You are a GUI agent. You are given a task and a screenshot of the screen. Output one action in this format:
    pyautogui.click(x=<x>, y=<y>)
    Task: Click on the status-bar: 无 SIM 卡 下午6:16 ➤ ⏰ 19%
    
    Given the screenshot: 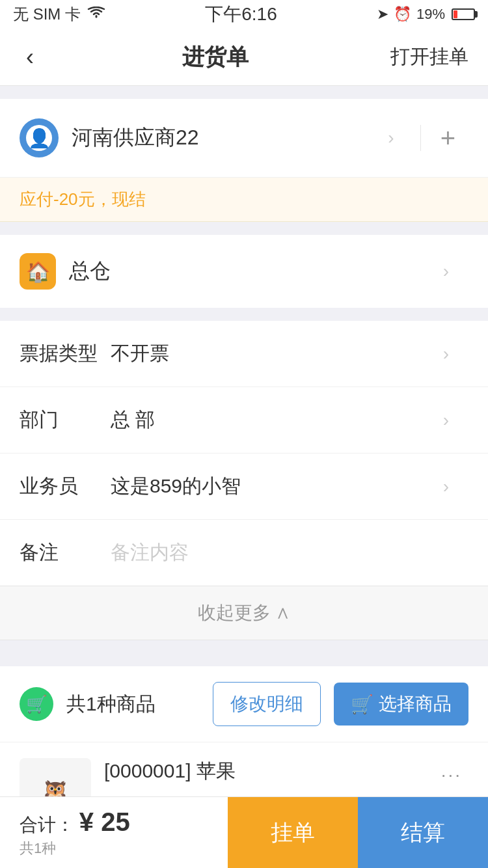 What is the action you would take?
    pyautogui.click(x=244, y=14)
    